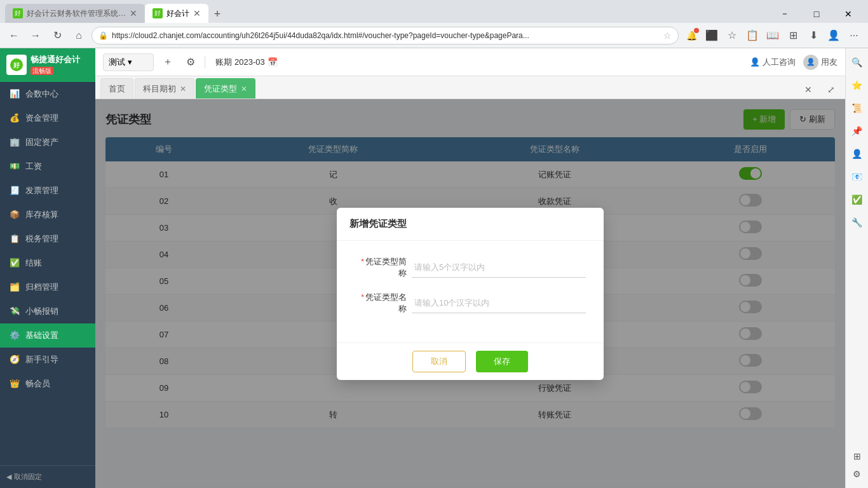 Image resolution: width=868 pixels, height=488 pixels. I want to click on basic-settings-icon: ⚙️, so click(15, 336).